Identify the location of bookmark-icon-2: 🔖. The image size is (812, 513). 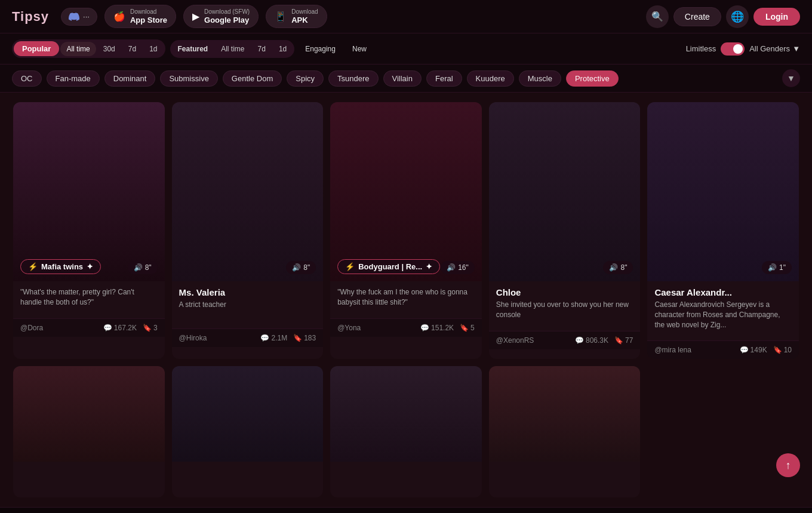
(297, 338).